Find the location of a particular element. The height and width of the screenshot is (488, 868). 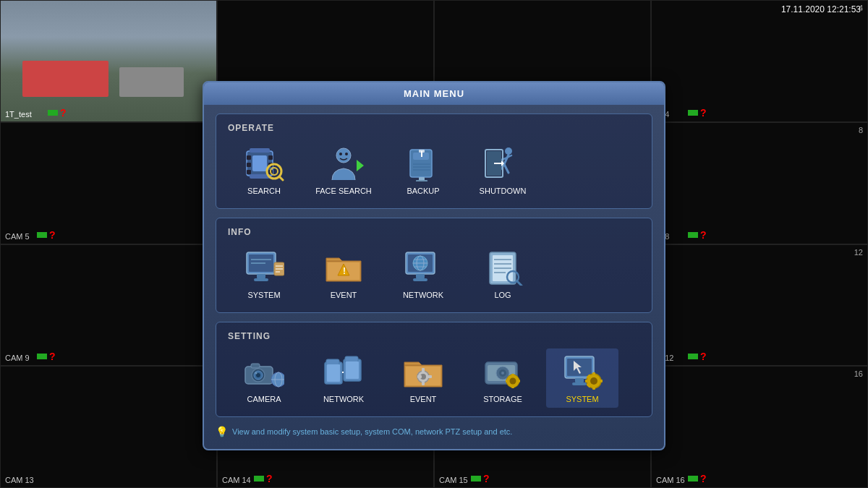

system-info-icon is located at coordinates (264, 267).